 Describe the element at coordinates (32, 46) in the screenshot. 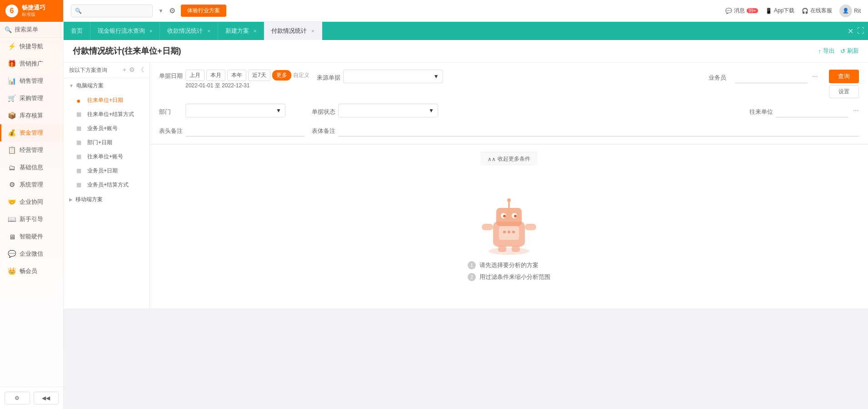

I see `sidebar-item-shortcut: ⚡ 快捷导航` at that location.